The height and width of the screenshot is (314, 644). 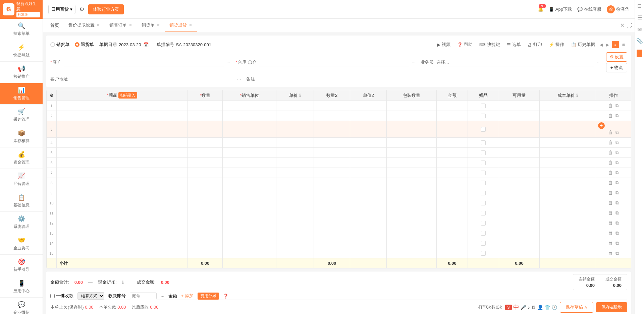 I want to click on maximize-icon: ⛶, so click(x=629, y=25).